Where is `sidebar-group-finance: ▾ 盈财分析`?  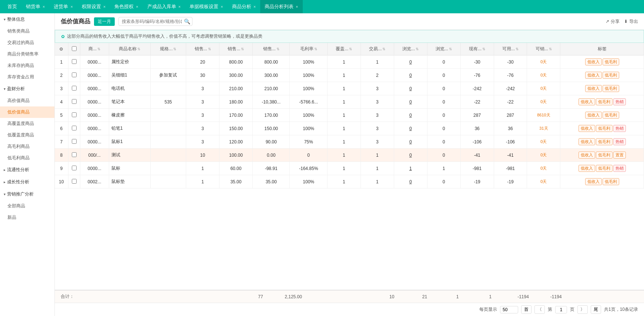 sidebar-group-finance: ▾ 盈财分析 is located at coordinates (27, 89).